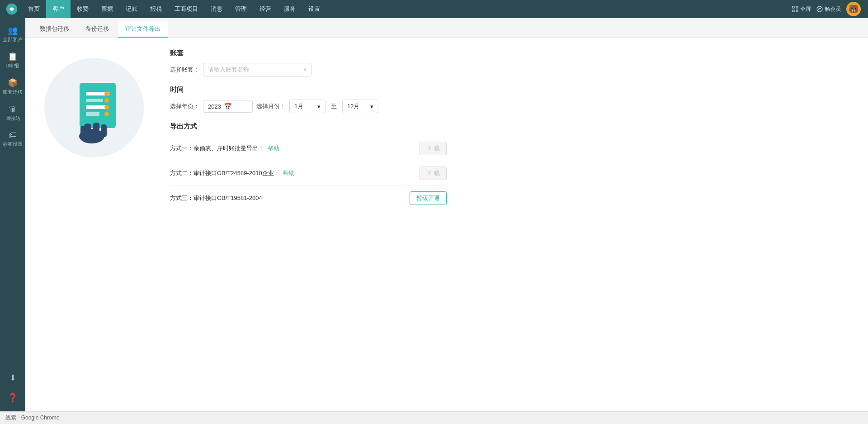 This screenshot has height=424, width=868. What do you see at coordinates (257, 70) in the screenshot?
I see `account-select: 请输入账套名称 ▾` at bounding box center [257, 70].